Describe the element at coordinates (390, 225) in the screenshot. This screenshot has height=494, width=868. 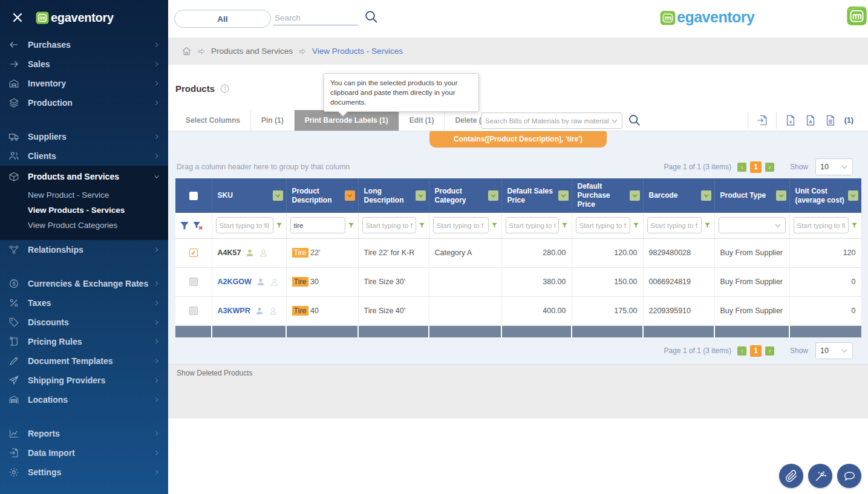
I see `filter-input-long_desc` at that location.